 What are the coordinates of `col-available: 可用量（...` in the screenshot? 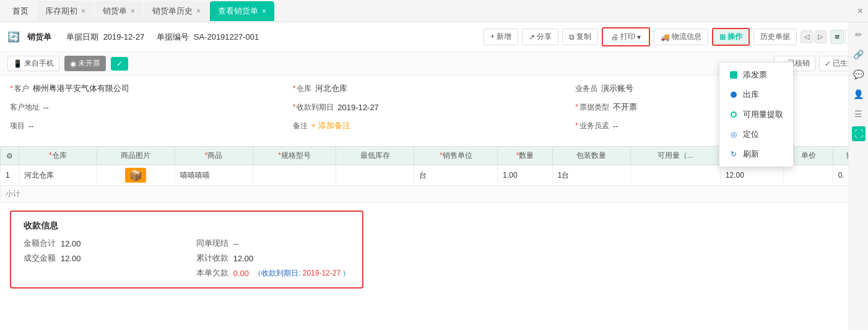 It's located at (675, 156).